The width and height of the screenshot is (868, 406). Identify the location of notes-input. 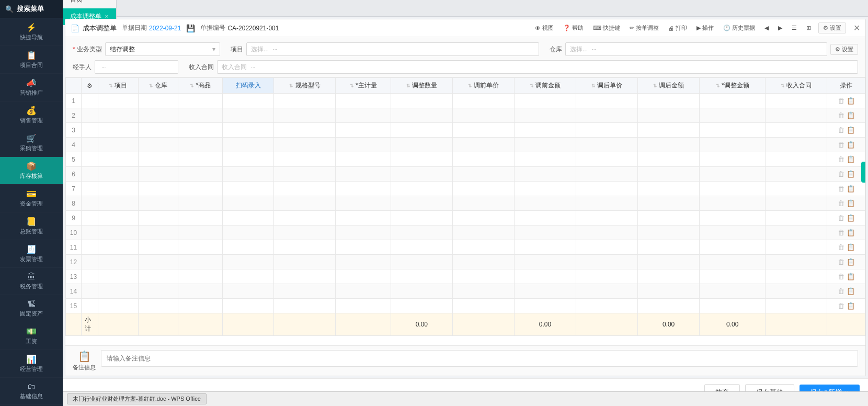
(479, 358).